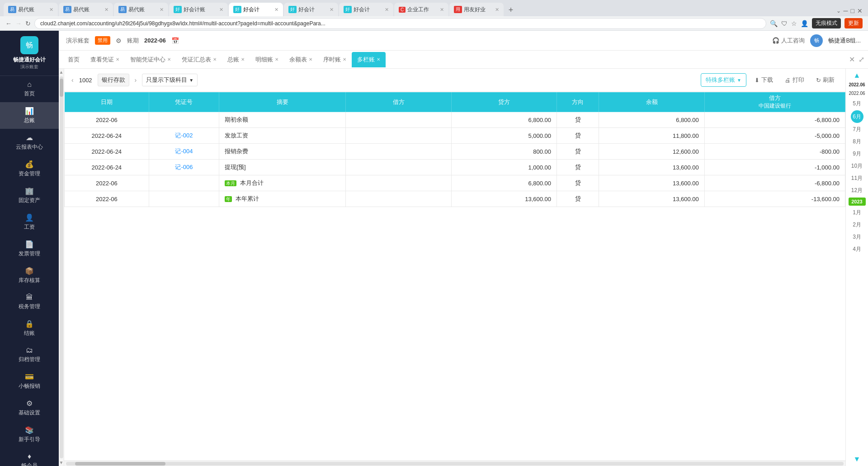 This screenshot has width=868, height=466. What do you see at coordinates (29, 142) in the screenshot?
I see `sidebar-item-cloud-report: ☁ 云报表中心` at bounding box center [29, 142].